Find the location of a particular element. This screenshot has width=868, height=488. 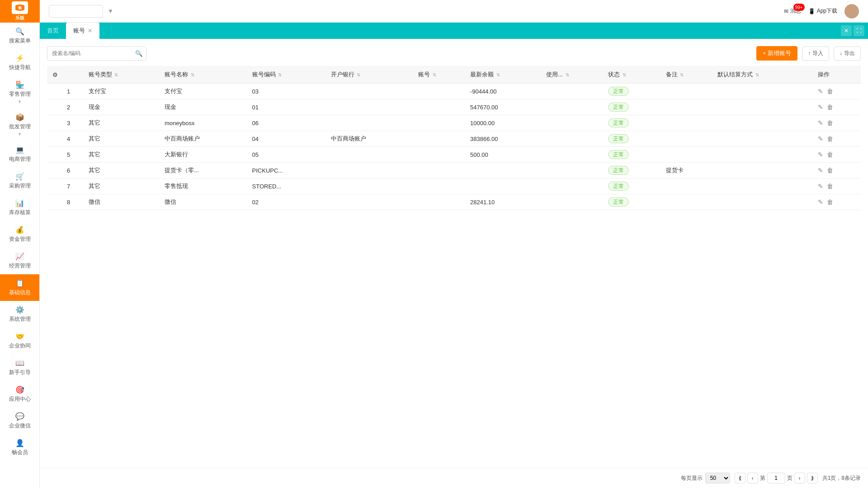

th-account-name: 账号名称 ⇅ is located at coordinates (205, 75).